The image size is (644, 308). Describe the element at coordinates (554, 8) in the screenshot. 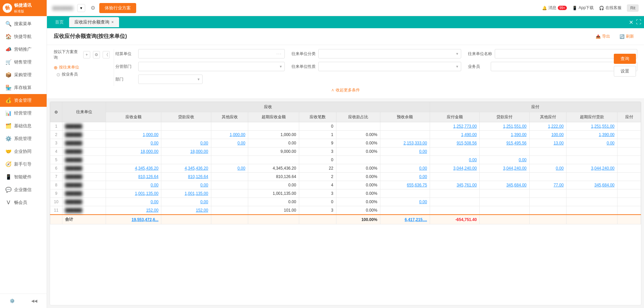

I see `notifications-btn: 🔔 消息 99+` at that location.